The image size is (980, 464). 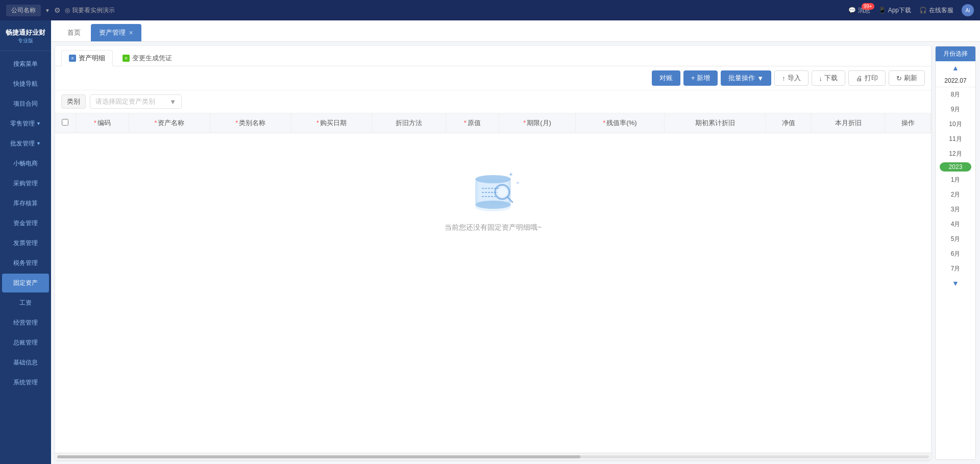 I want to click on month-item-6: 6月, so click(x=955, y=254).